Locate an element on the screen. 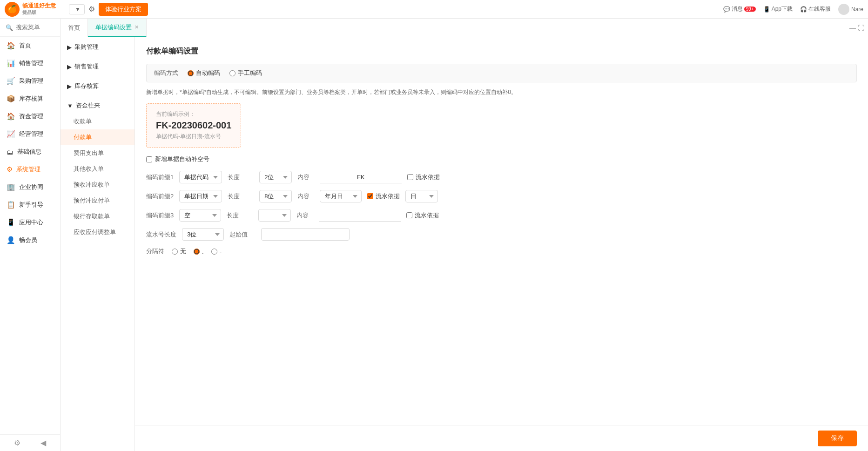 The image size is (868, 451). sep-hyphen-option: - is located at coordinates (216, 251).